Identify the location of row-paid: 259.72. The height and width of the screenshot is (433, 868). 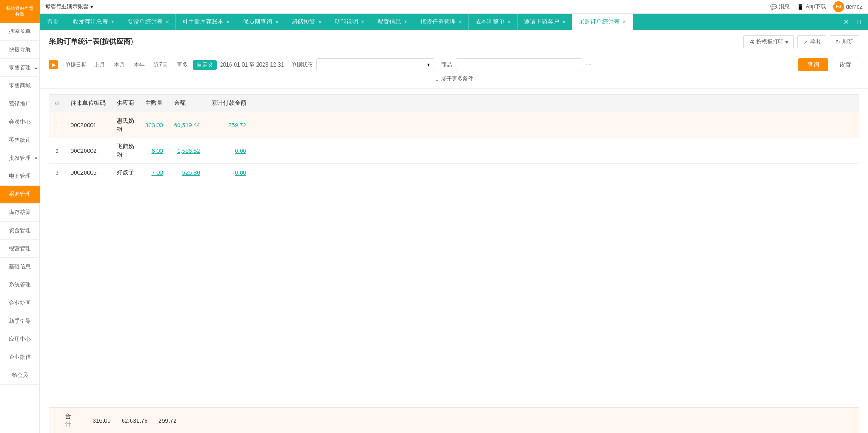
(229, 125).